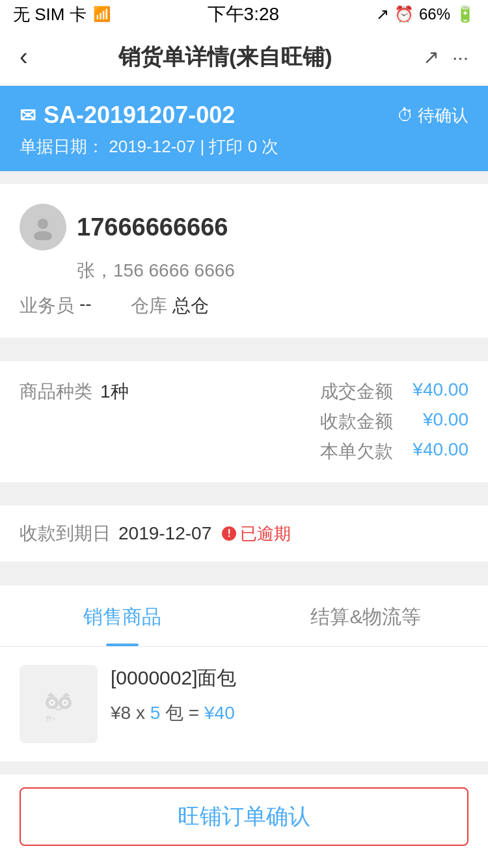  I want to click on customer-avatar, so click(43, 227).